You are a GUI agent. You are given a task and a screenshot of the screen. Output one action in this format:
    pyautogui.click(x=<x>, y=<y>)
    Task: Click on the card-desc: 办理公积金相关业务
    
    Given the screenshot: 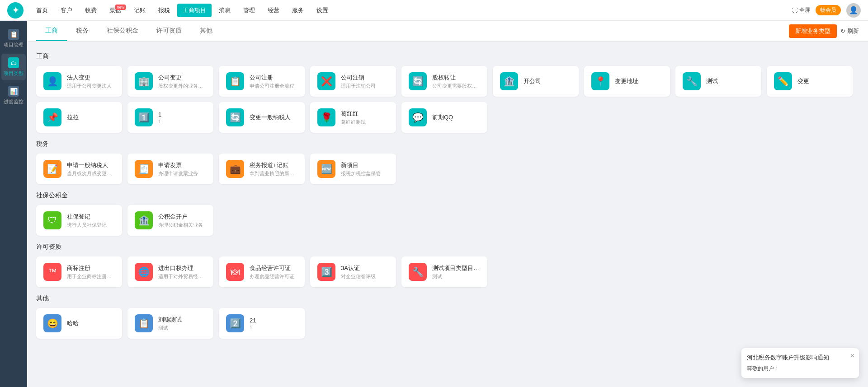 What is the action you would take?
    pyautogui.click(x=182, y=225)
    